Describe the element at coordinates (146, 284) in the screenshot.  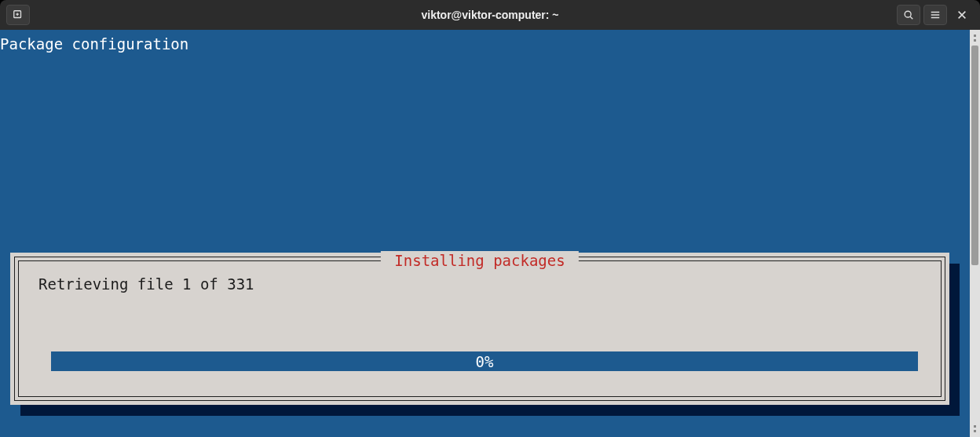
I see `dialog-status-text: Retrieving file 1 of 331` at that location.